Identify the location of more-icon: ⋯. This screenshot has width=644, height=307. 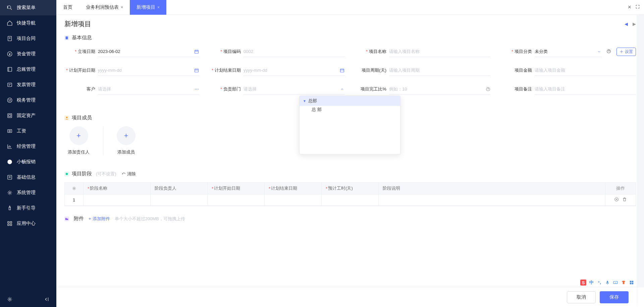
(197, 89).